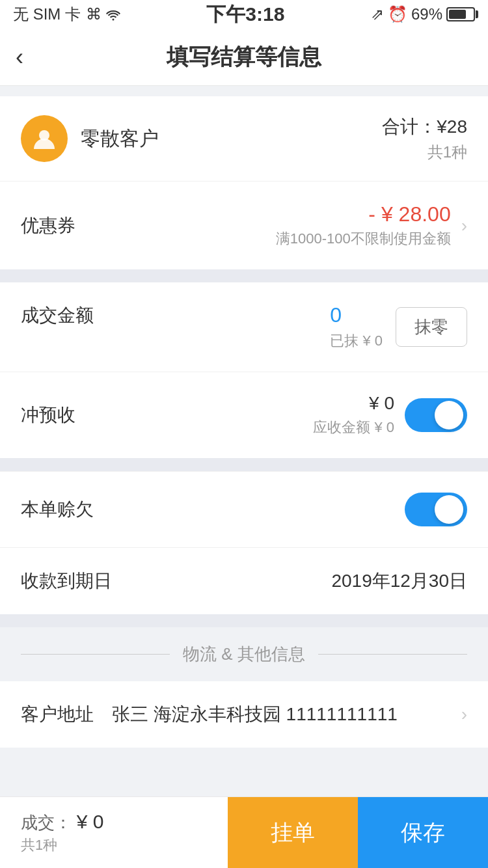 The width and height of the screenshot is (488, 868). What do you see at coordinates (436, 509) in the screenshot?
I see `credit-toggle` at bounding box center [436, 509].